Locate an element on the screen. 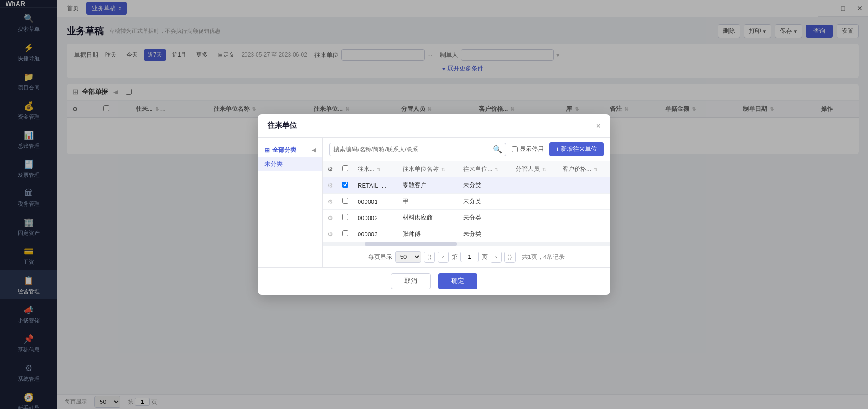  confirm-button: 确定 is located at coordinates (458, 281).